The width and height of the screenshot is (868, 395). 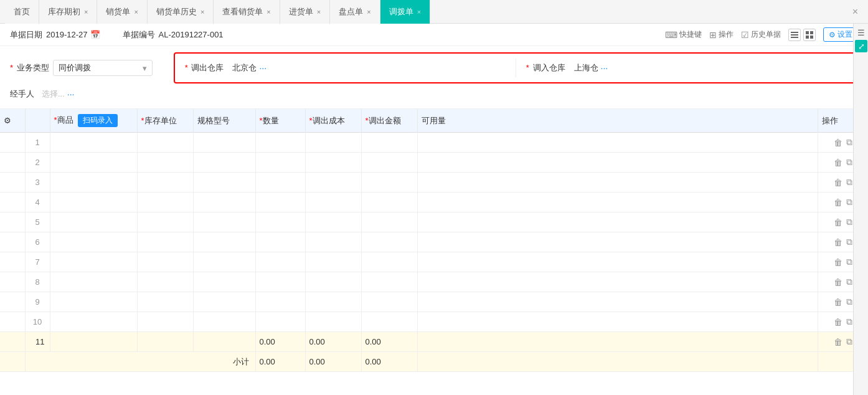 What do you see at coordinates (202, 12) in the screenshot?
I see `close-tab-sales-history: ×` at bounding box center [202, 12].